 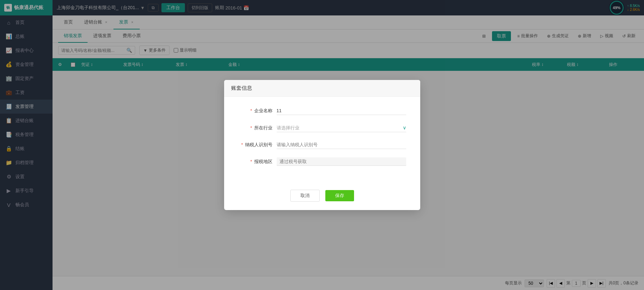 I want to click on modal-footer: 取消 保存, so click(x=322, y=197).